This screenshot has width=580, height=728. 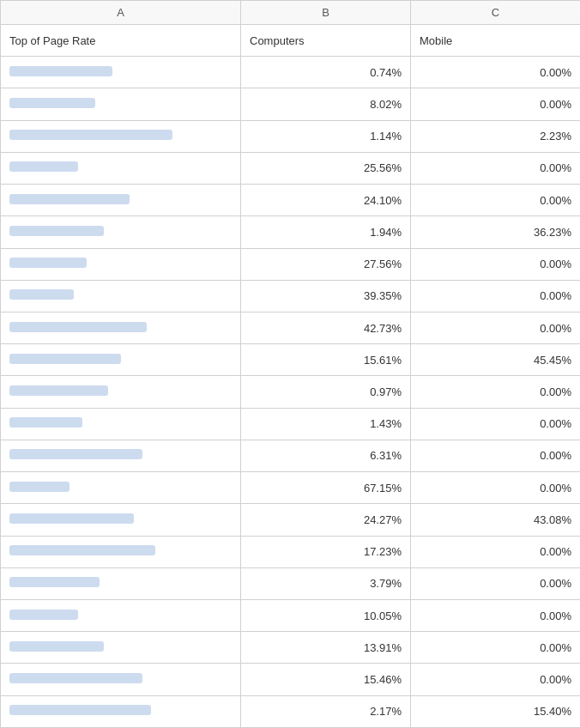 I want to click on table-row: 10.05%0.00%, so click(x=291, y=615).